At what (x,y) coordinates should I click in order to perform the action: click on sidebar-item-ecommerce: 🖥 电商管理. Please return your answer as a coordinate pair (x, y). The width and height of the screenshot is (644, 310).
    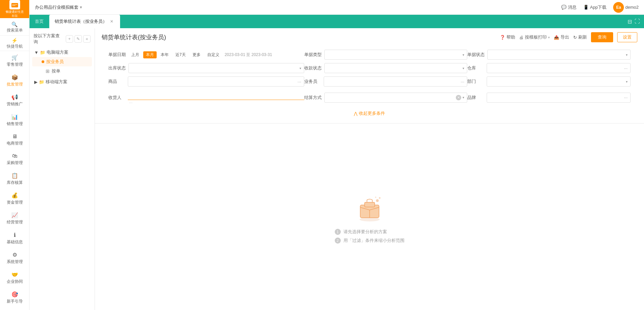
    Looking at the image, I should click on (15, 140).